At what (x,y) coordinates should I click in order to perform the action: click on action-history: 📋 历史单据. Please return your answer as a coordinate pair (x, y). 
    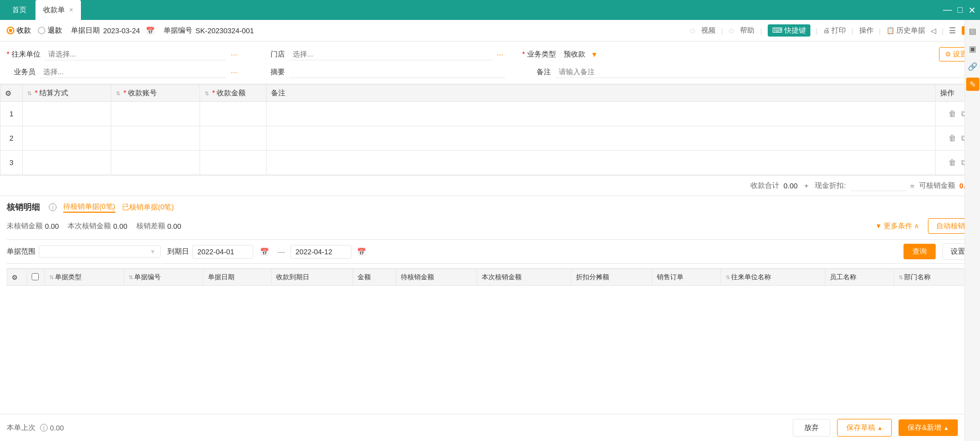
    Looking at the image, I should click on (906, 30).